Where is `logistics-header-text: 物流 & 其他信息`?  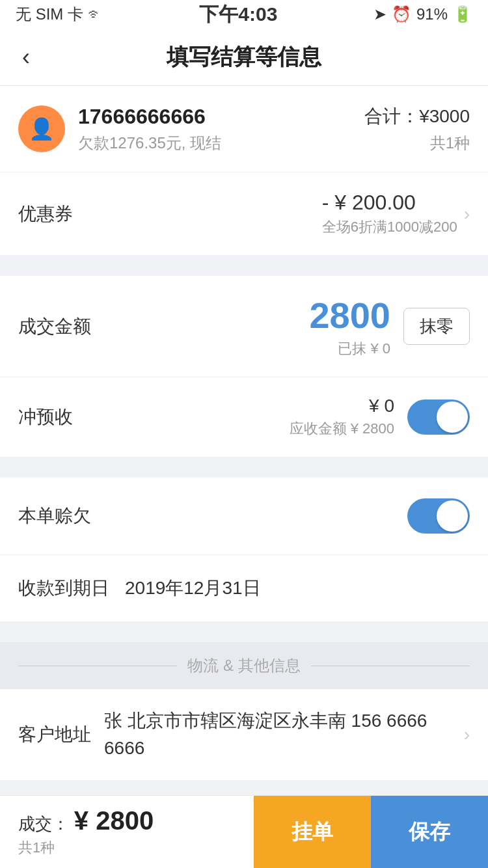
logistics-header-text: 物流 & 其他信息 is located at coordinates (243, 666).